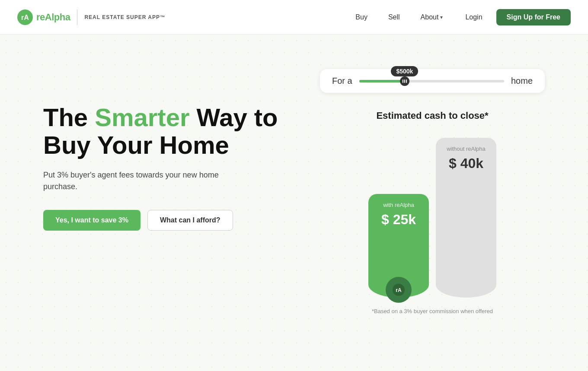 The height and width of the screenshot is (371, 588). What do you see at coordinates (432, 116) in the screenshot?
I see `chart-title: Estimated cash to close*` at bounding box center [432, 116].